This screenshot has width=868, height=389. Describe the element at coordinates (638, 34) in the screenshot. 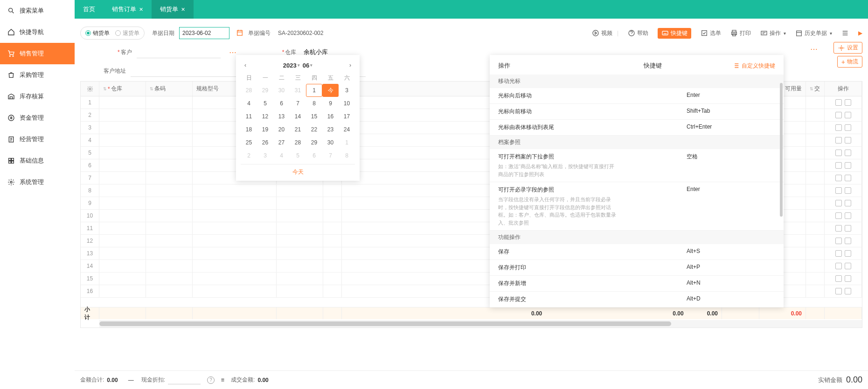

I see `action-help: 帮助` at that location.